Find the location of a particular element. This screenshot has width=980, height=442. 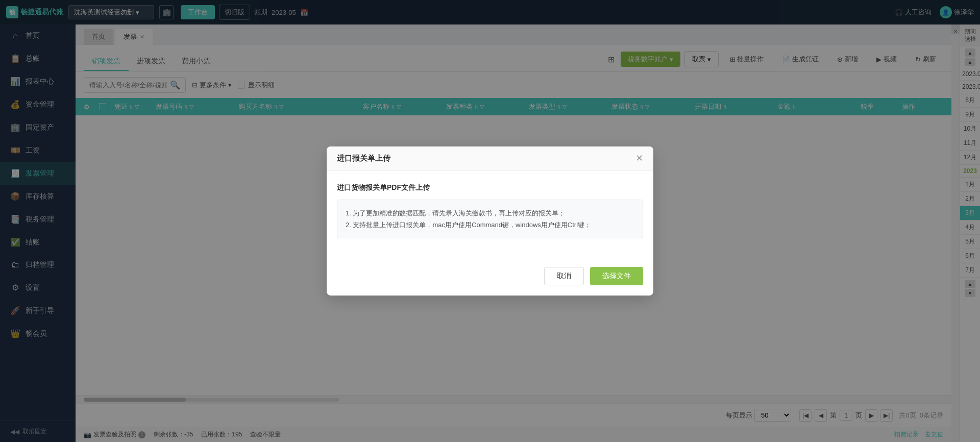

modal-close-button: ✕ is located at coordinates (639, 158).